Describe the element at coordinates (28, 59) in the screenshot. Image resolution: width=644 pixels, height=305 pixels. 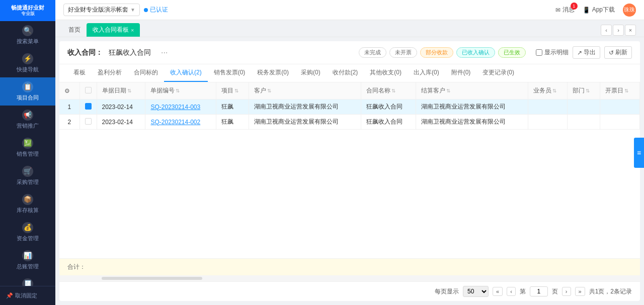
I see `quick-icon: ⚡` at that location.